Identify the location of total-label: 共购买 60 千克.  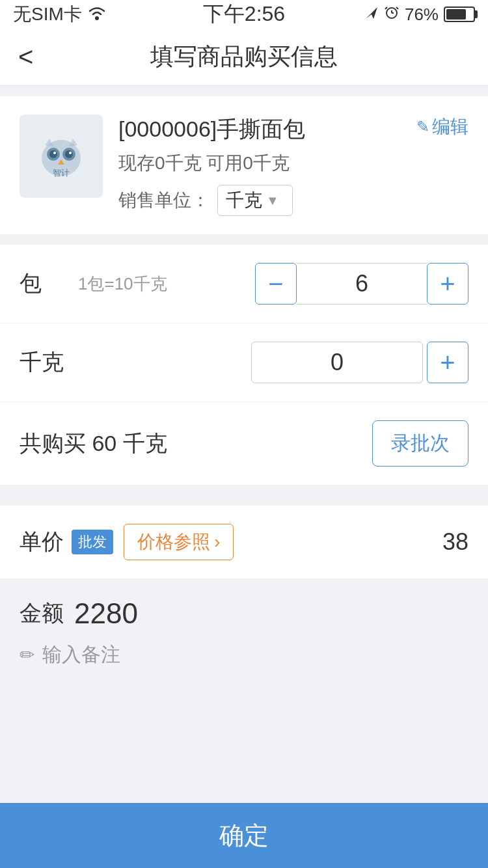
(94, 444).